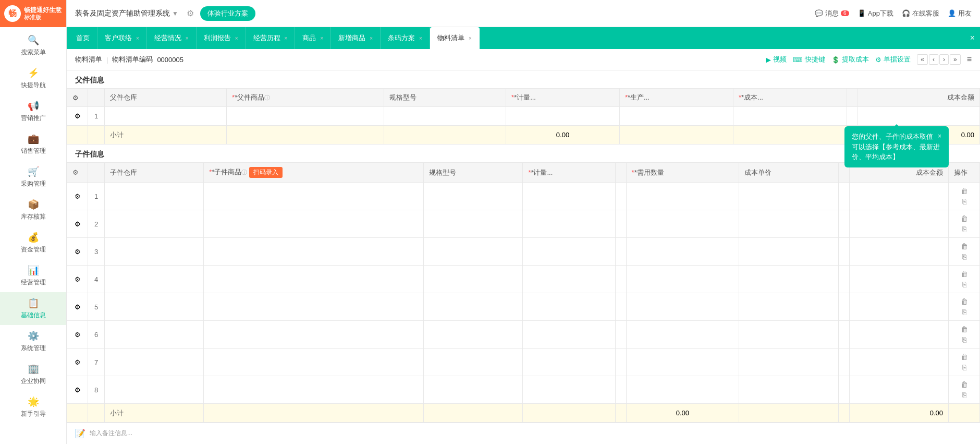 Image resolution: width=980 pixels, height=444 pixels. Describe the element at coordinates (313, 38) in the screenshot. I see `tab-goods: 商品 ×` at that location.